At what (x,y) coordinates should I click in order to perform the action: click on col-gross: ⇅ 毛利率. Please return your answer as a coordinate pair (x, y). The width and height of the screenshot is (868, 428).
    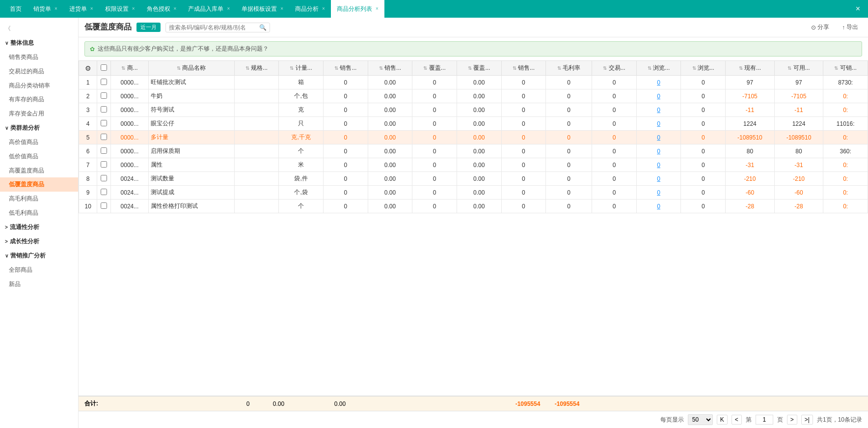
    Looking at the image, I should click on (569, 68).